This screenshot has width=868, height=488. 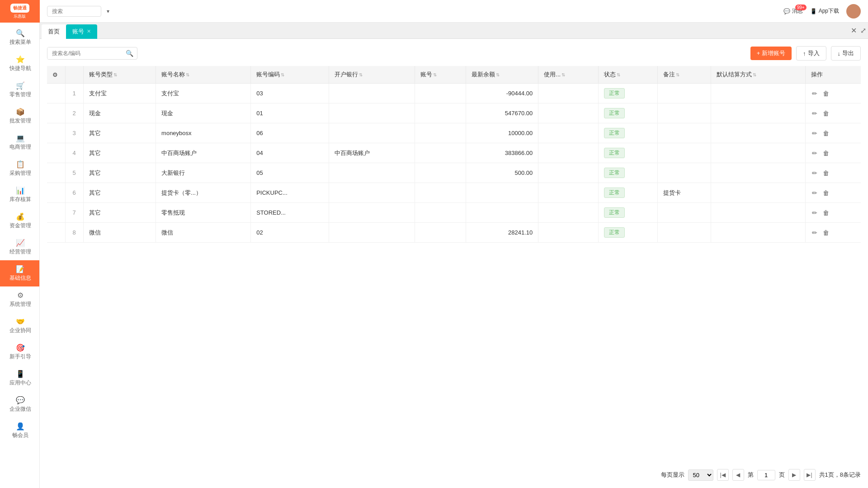 What do you see at coordinates (74, 193) in the screenshot?
I see `cell-index: 6` at bounding box center [74, 193].